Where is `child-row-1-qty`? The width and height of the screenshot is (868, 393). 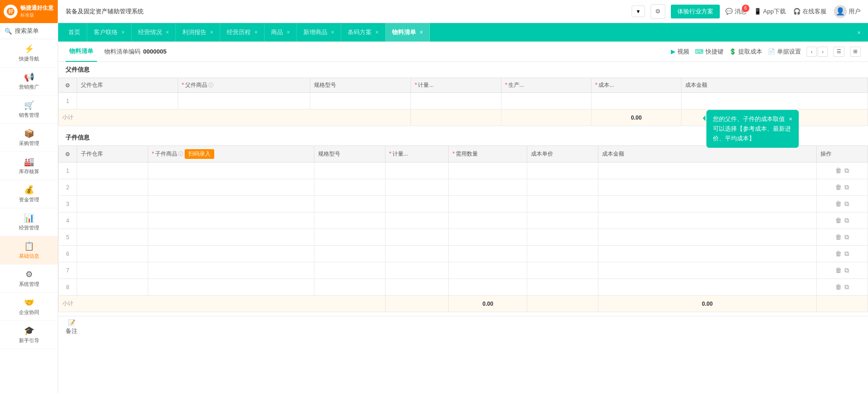
child-row-1-qty is located at coordinates (488, 171).